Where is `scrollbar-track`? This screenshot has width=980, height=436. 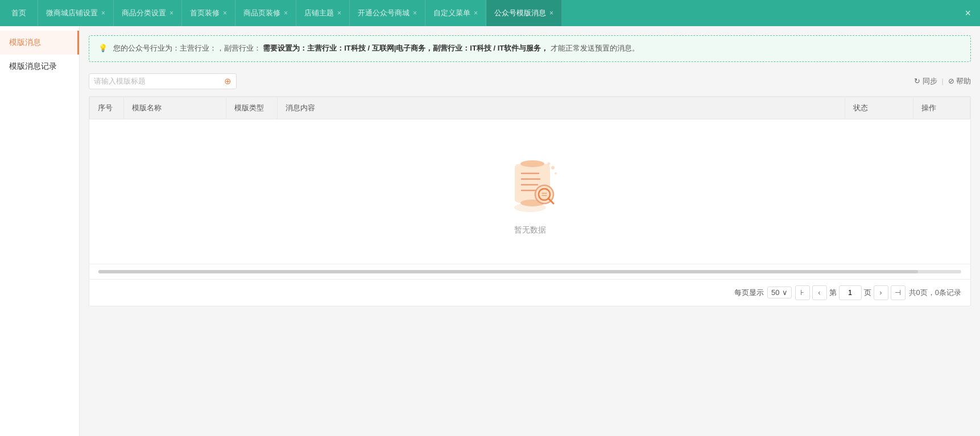 scrollbar-track is located at coordinates (530, 272).